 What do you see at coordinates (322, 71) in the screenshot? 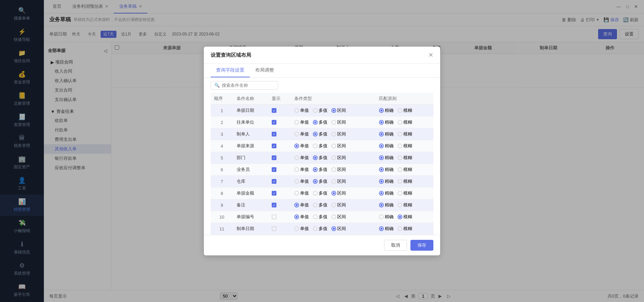
I see `modal-tabs: 查询字段设置 布局调整` at bounding box center [322, 71].